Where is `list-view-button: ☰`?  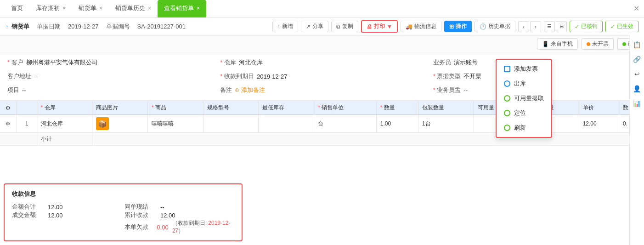
list-view-button: ☰ is located at coordinates (549, 27).